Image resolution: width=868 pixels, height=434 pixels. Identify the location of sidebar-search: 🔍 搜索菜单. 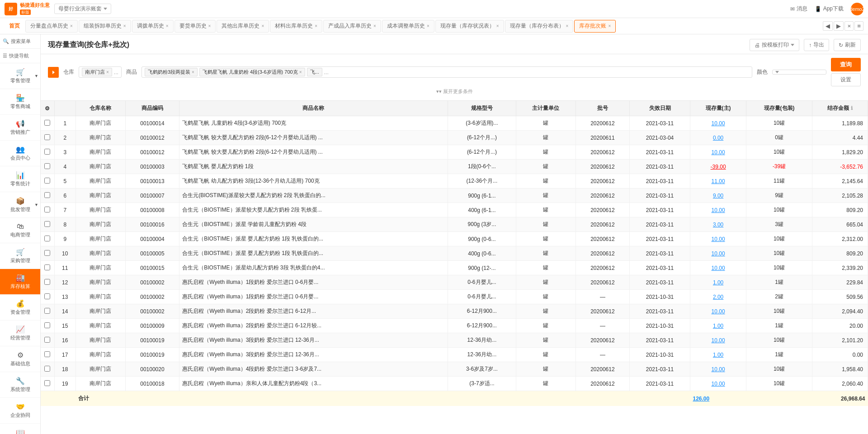
(20, 42).